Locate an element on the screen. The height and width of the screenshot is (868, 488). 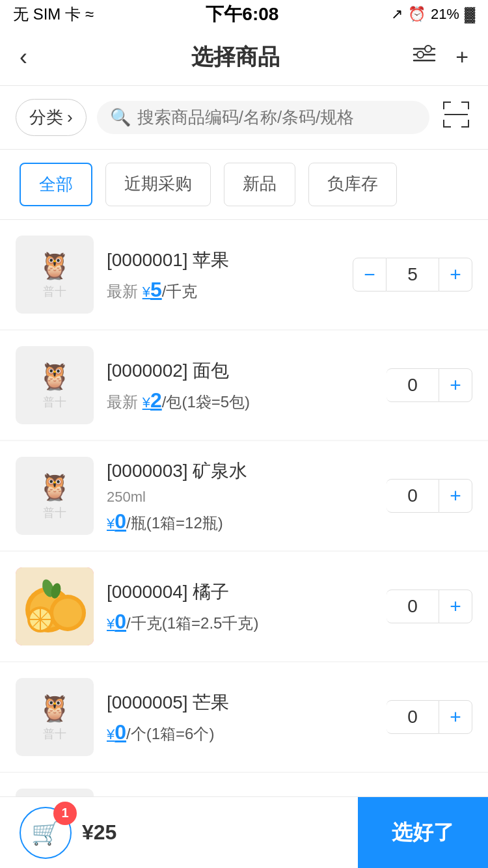
status-bar: 无 SIM 卡 ≈ 下午6:08 ↗ ⏰ 21% ▓ is located at coordinates (244, 14).